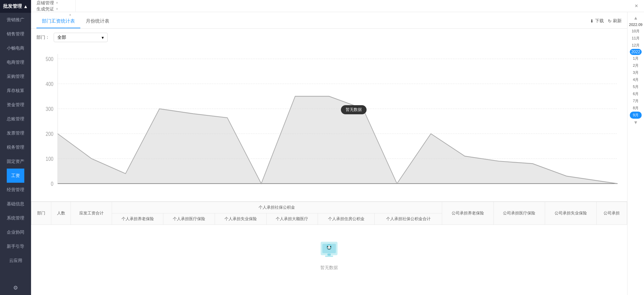  What do you see at coordinates (636, 80) in the screenshot?
I see `timeline-month-4月: 4月` at bounding box center [636, 80].